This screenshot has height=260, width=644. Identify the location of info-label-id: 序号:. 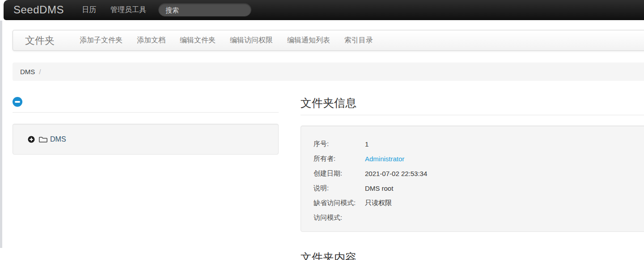
(339, 144).